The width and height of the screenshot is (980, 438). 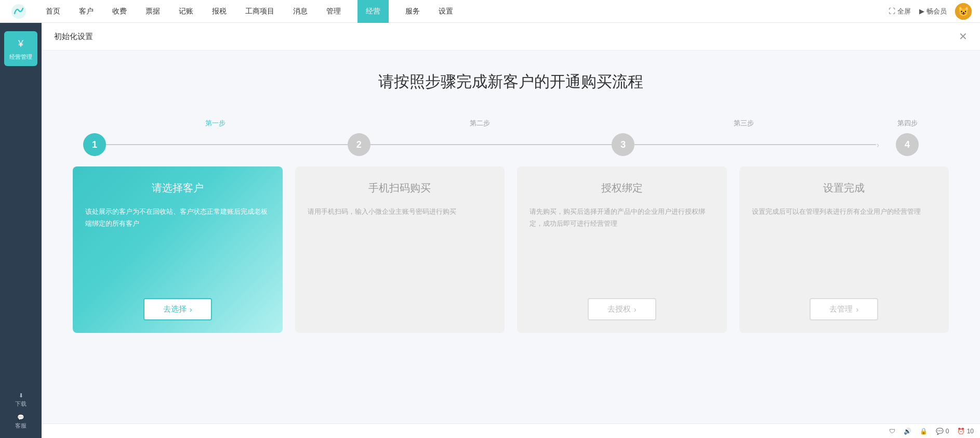 What do you see at coordinates (635, 309) in the screenshot?
I see `btn-arrow-3: ›` at bounding box center [635, 309].